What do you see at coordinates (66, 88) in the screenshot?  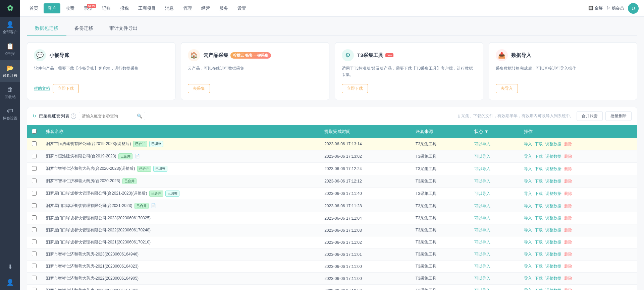 I see `download-now-btn: 立即下载` at bounding box center [66, 88].